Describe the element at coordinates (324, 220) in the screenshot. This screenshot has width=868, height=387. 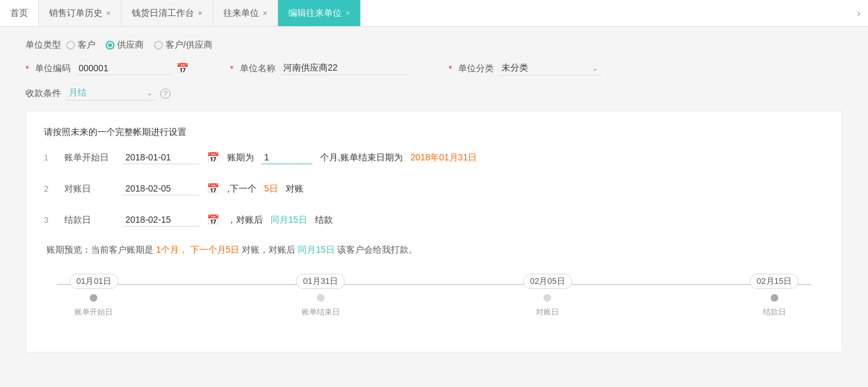
I see `row-3-suffix2: 结款` at that location.